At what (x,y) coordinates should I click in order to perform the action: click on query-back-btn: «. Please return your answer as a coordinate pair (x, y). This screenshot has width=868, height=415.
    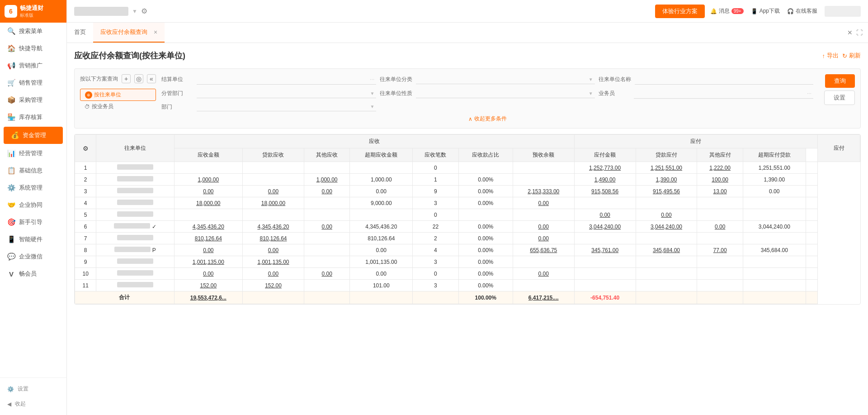
    Looking at the image, I should click on (151, 79).